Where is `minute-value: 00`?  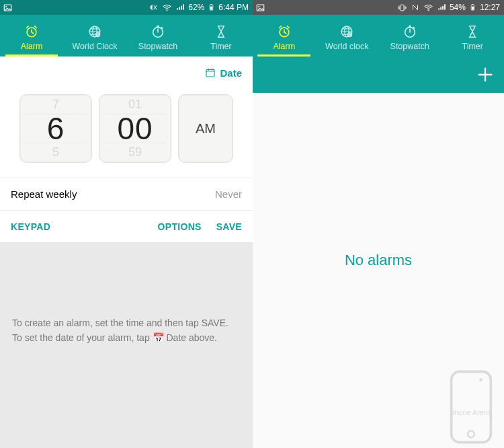 minute-value: 00 is located at coordinates (134, 128).